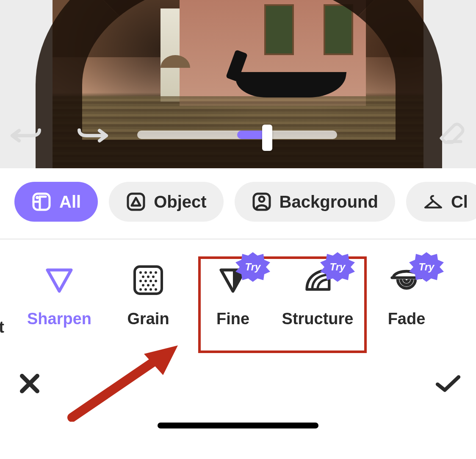 This screenshot has height=459, width=476. Describe the element at coordinates (166, 202) in the screenshot. I see `chip-object: Object` at that location.